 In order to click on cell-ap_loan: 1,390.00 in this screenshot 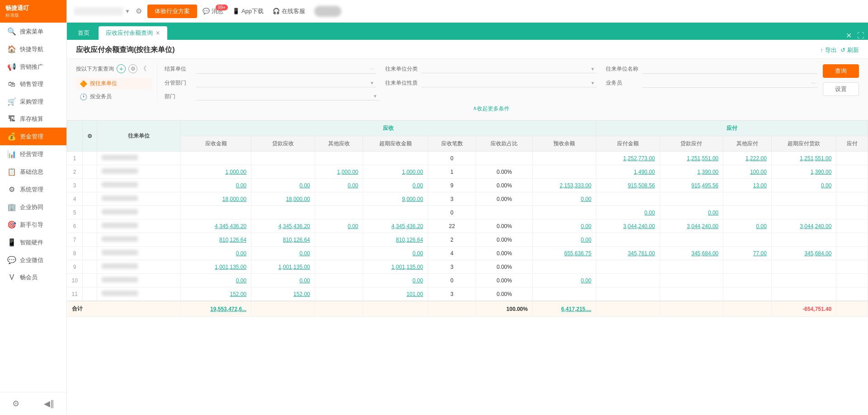, I will do `click(692, 172)`.